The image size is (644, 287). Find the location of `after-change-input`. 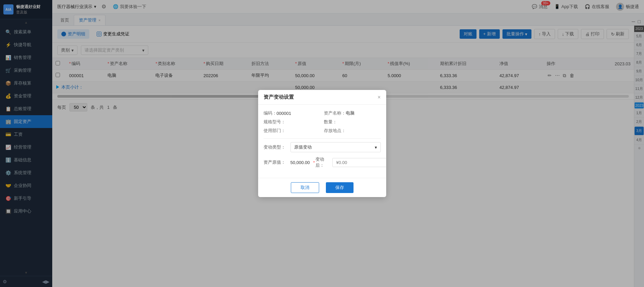

after-change-input is located at coordinates (359, 162).